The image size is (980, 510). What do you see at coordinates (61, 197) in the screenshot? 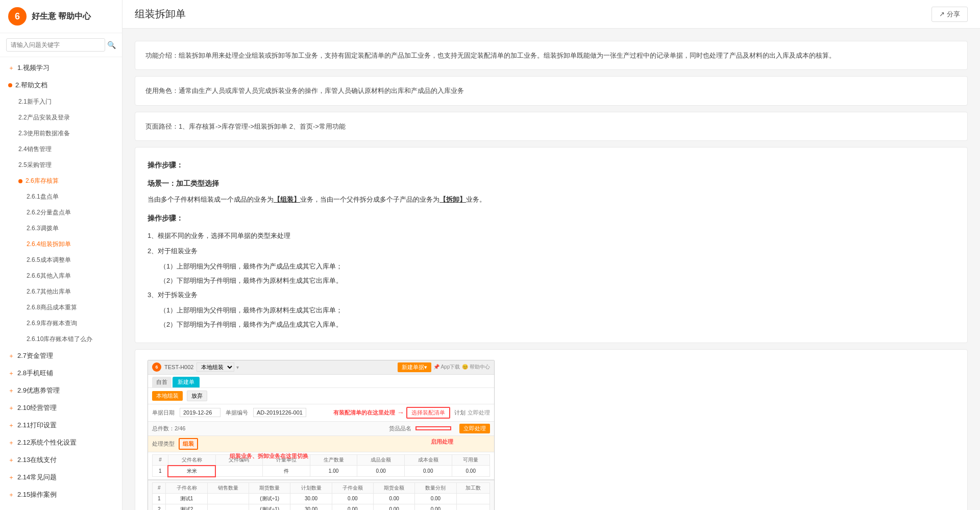
I see `sidebar-item-stock-check: 2.6.1盘点单` at bounding box center [61, 197].